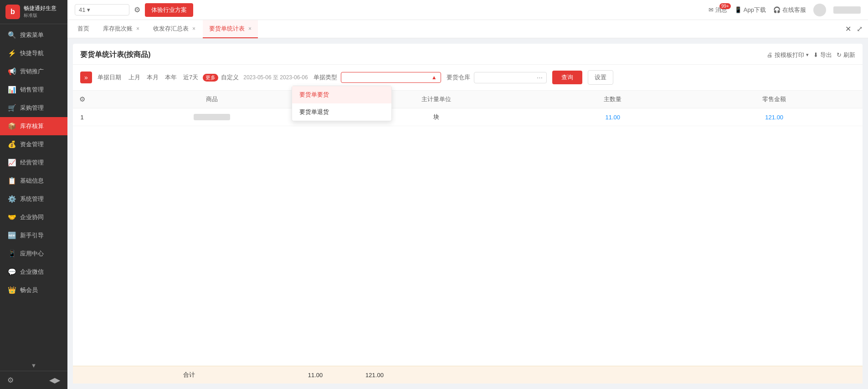 The image size is (868, 389). Describe the element at coordinates (121, 29) in the screenshot. I see `tab-inventory-batch: 库存批次账 ×` at that location.